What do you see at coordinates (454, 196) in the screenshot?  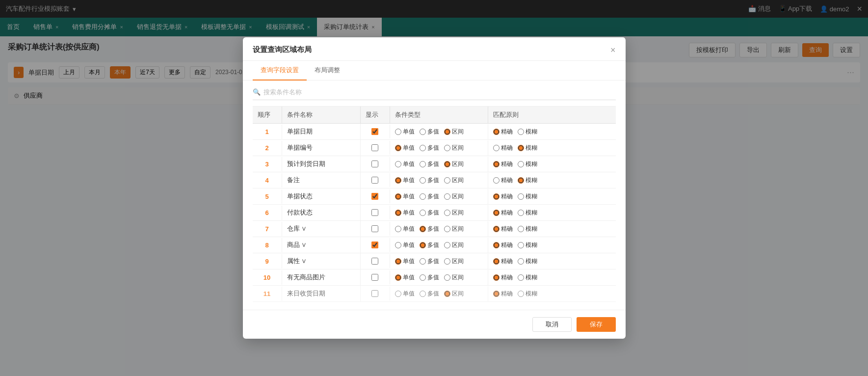 I see `type-range-5: 区间` at bounding box center [454, 196].